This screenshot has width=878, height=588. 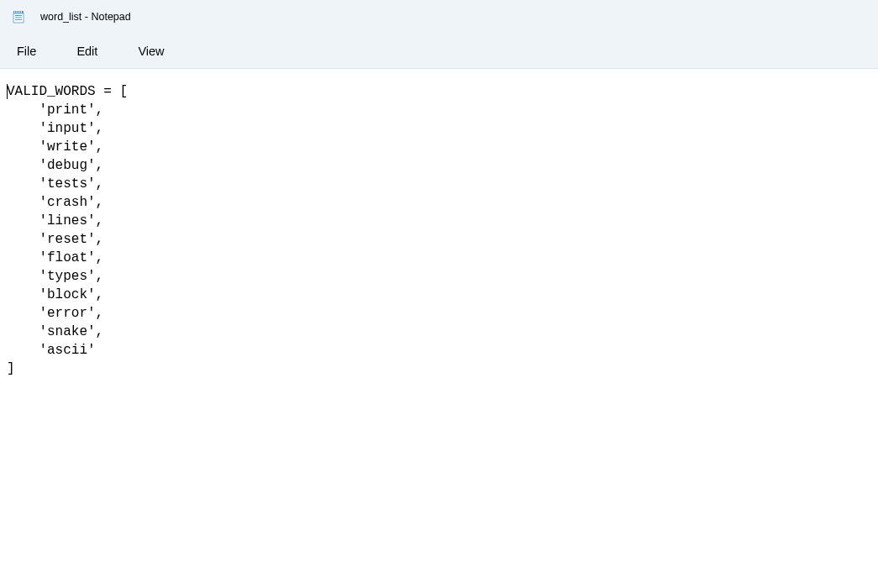 I want to click on menu-edit: Edit, so click(x=87, y=51).